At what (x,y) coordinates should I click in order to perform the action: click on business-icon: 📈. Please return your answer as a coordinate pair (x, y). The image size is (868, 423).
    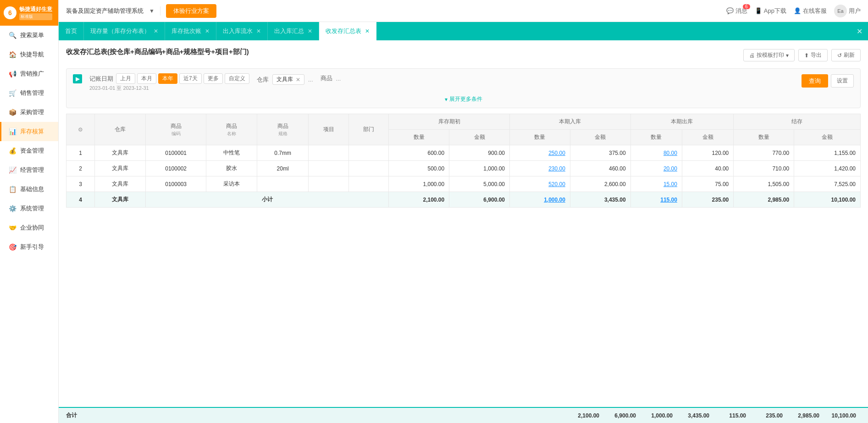
    Looking at the image, I should click on (13, 170).